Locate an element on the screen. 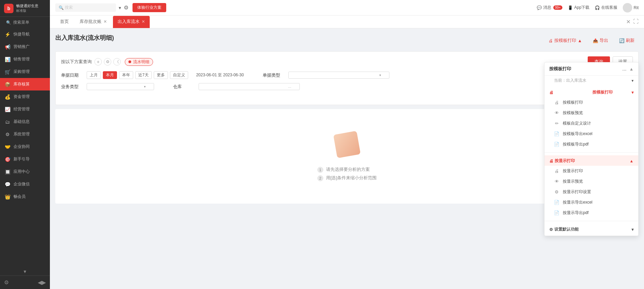 This screenshot has width=644, height=289. date-btn-this-month: 本月 is located at coordinates (110, 75).